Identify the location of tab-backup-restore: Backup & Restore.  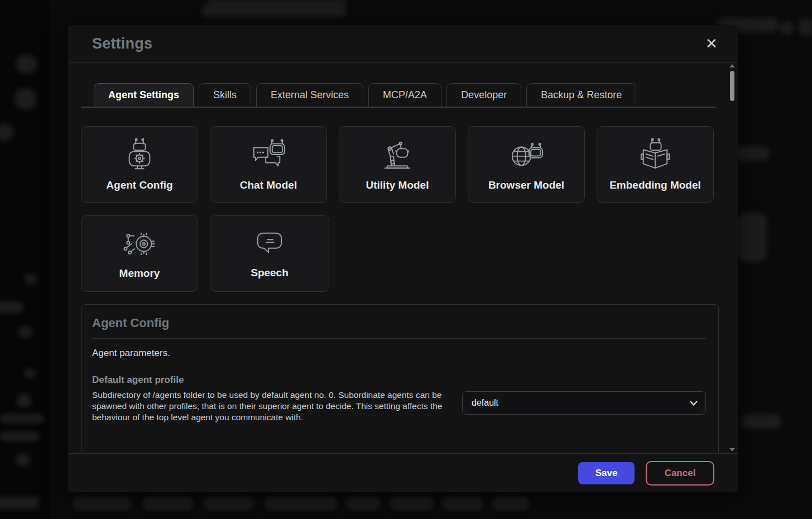
(582, 95).